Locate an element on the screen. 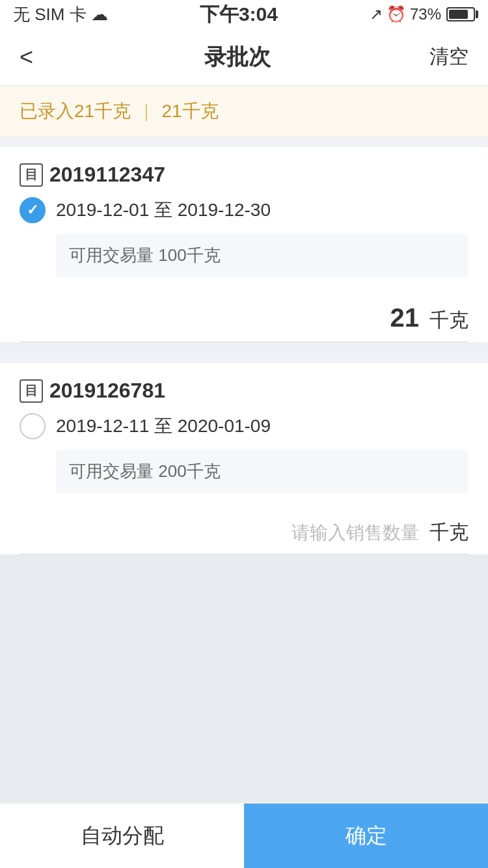 Image resolution: width=488 pixels, height=868 pixels. auto-distribute-button: 自动分配 is located at coordinates (122, 835).